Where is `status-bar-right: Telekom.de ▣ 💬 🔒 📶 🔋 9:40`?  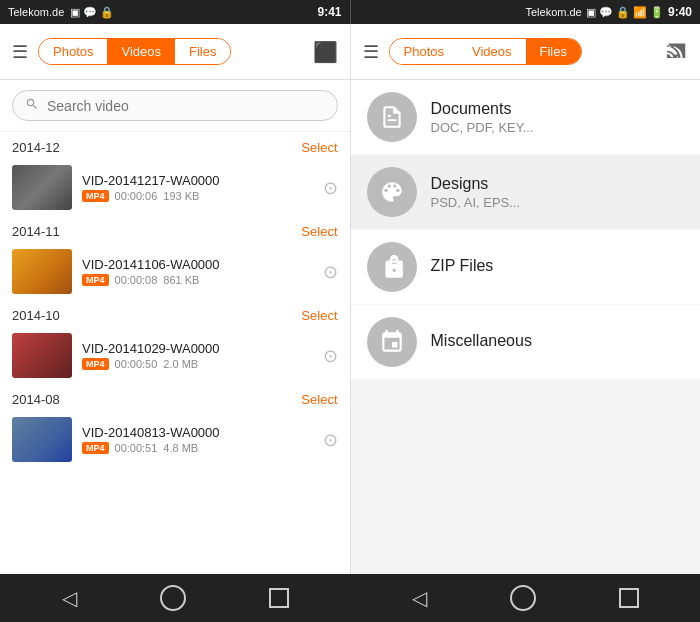 status-bar-right: Telekom.de ▣ 💬 🔒 📶 🔋 9:40 is located at coordinates (526, 12).